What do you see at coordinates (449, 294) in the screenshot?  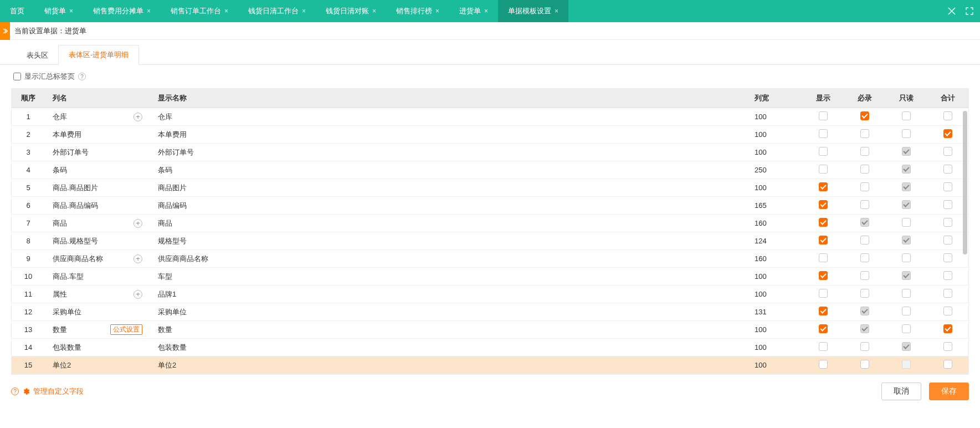 I see `cell-display: 品牌1` at bounding box center [449, 294].